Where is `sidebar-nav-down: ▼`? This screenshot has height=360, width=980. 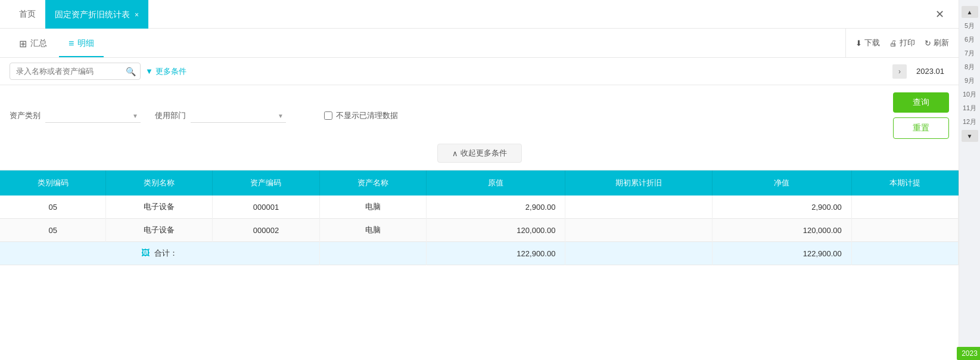 sidebar-nav-down: ▼ is located at coordinates (970, 136).